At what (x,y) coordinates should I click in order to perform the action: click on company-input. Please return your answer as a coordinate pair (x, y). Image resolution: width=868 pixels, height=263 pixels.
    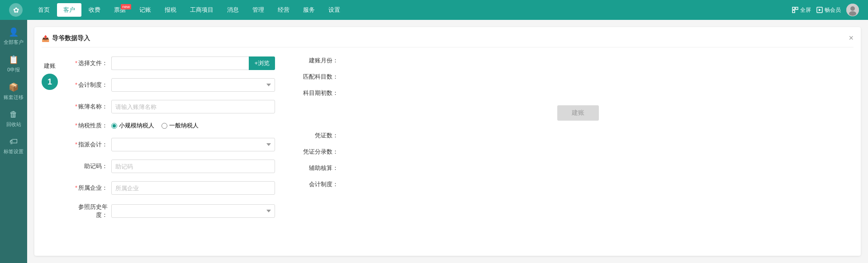
    Looking at the image, I should click on (193, 188).